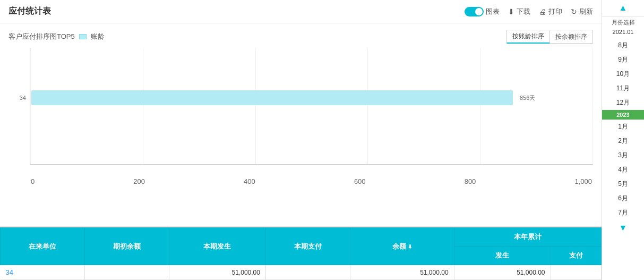 This screenshot has width=644, height=280. I want to click on bar-row-0: 34 856天, so click(312, 98).